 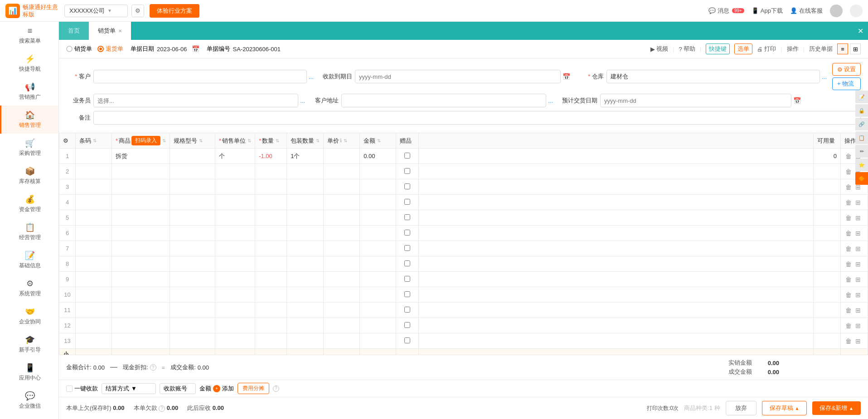 I want to click on row-amount: 0.00, so click(x=378, y=156).